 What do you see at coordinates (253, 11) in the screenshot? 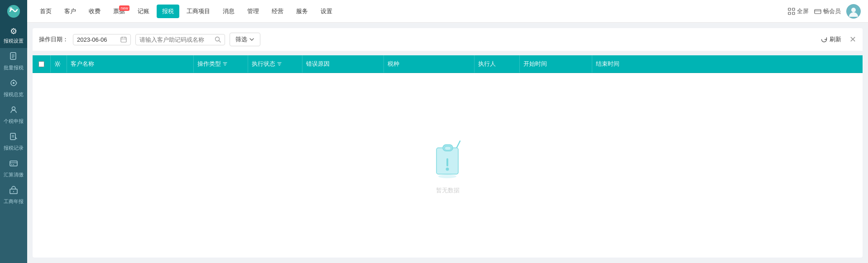
I see `topnav-item-guanli: 管理` at bounding box center [253, 11].